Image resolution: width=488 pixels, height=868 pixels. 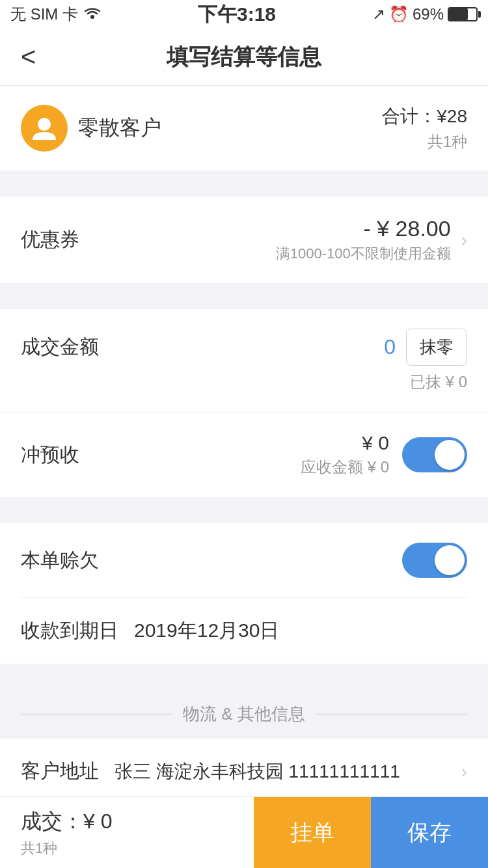 What do you see at coordinates (50, 239) in the screenshot?
I see `coupon-label: 优惠券` at bounding box center [50, 239].